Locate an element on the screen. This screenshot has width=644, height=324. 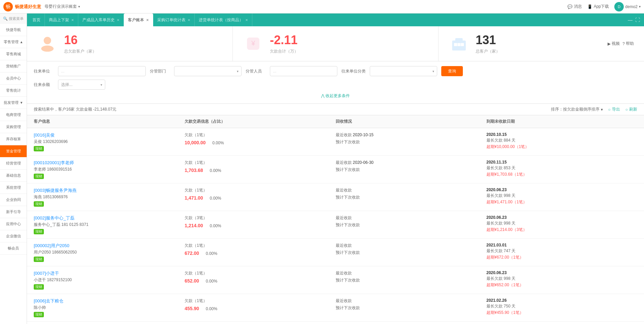
customer-name-link: [0006]去下粮仓 is located at coordinates (109, 301).